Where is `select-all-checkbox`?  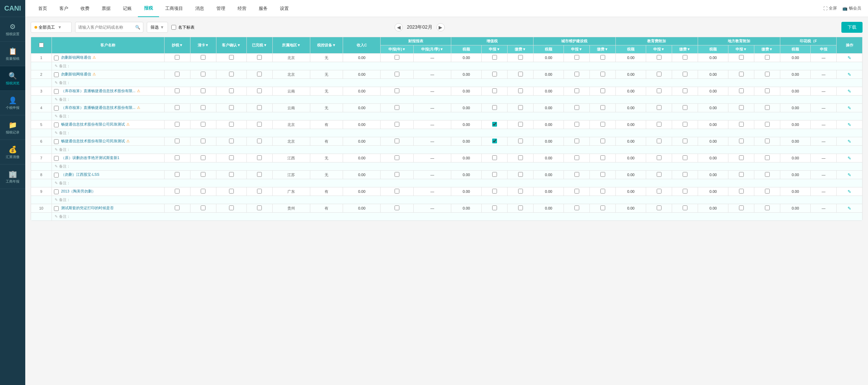
select-all-checkbox is located at coordinates (41, 45).